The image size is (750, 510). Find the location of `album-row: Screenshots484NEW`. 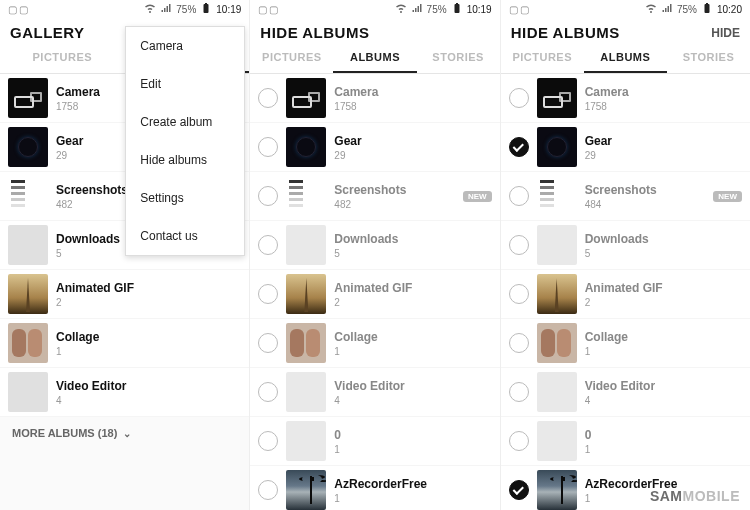

album-row: Screenshots484NEW is located at coordinates (626, 196).